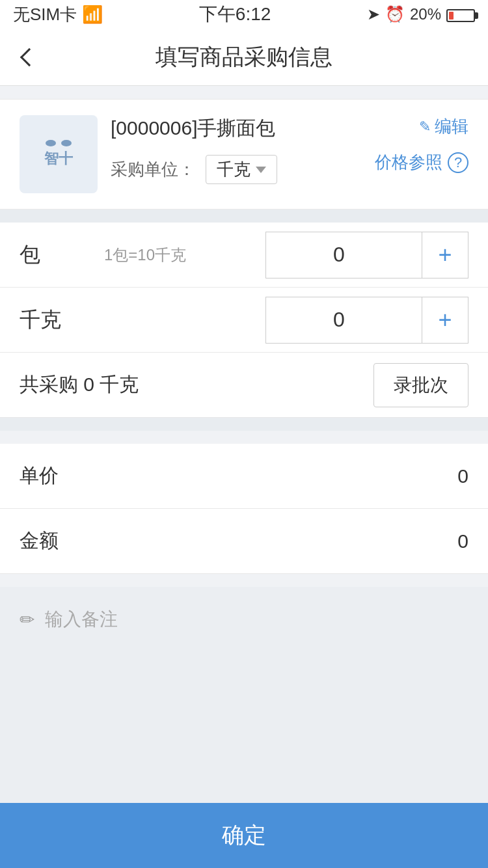 The height and width of the screenshot is (868, 488). Describe the element at coordinates (88, 384) in the screenshot. I see `summary-value: 0` at that location.